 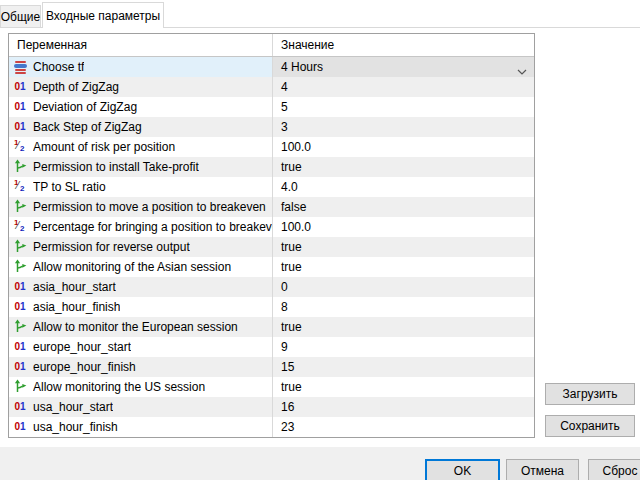 What do you see at coordinates (20, 68) in the screenshot?
I see `enum-parameter-icon` at bounding box center [20, 68].